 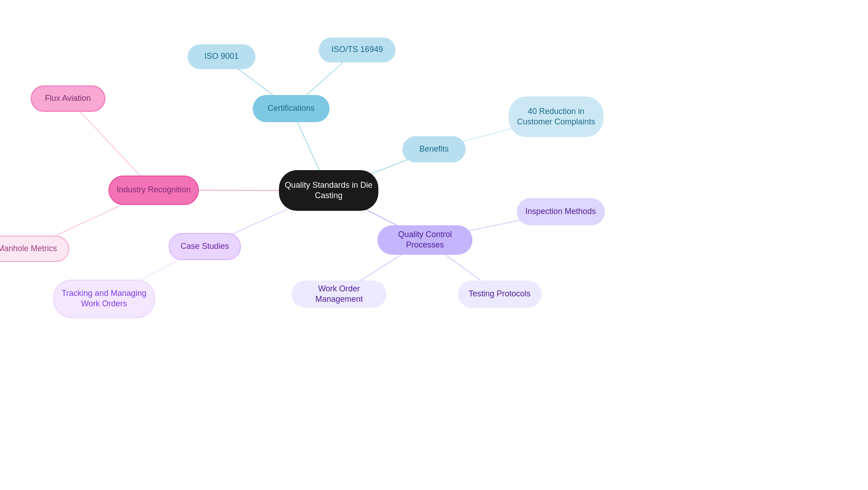 I want to click on testing-protocols-node: Testing Protocols, so click(x=500, y=294).